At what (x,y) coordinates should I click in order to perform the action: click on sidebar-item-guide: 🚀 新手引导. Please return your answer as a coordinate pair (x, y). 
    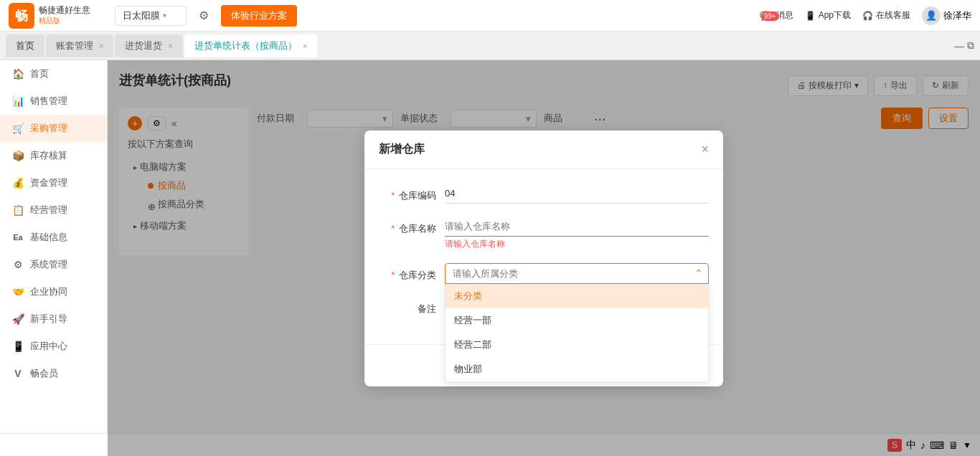
    Looking at the image, I should click on (53, 319).